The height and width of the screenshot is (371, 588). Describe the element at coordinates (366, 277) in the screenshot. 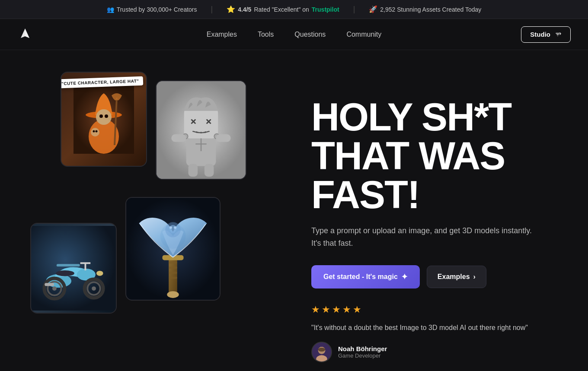

I see `get-started-button: Get started - It's magic ✦` at that location.